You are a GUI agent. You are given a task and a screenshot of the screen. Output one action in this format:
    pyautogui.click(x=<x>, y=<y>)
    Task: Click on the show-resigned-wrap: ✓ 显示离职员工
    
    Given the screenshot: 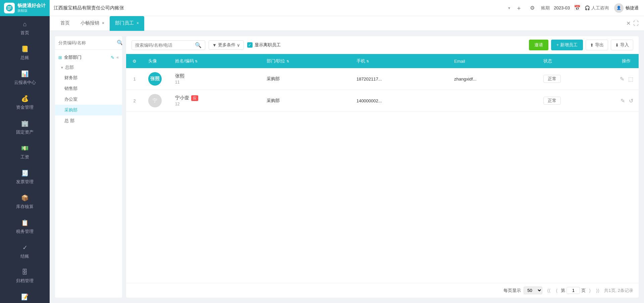 What is the action you would take?
    pyautogui.click(x=264, y=45)
    